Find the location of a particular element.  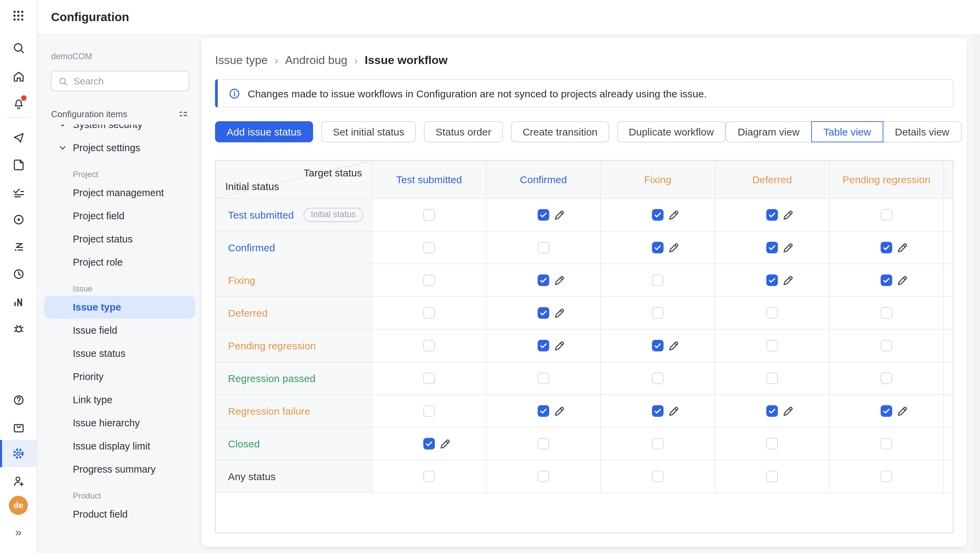

tab-table-view: Table view is located at coordinates (847, 132).